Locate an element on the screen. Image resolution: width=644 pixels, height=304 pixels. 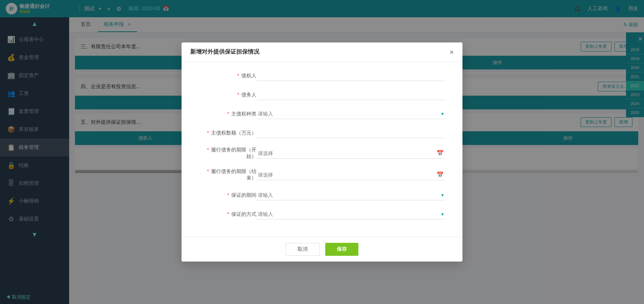
guarantee-method-label-text: 保证的方式 is located at coordinates (244, 214).